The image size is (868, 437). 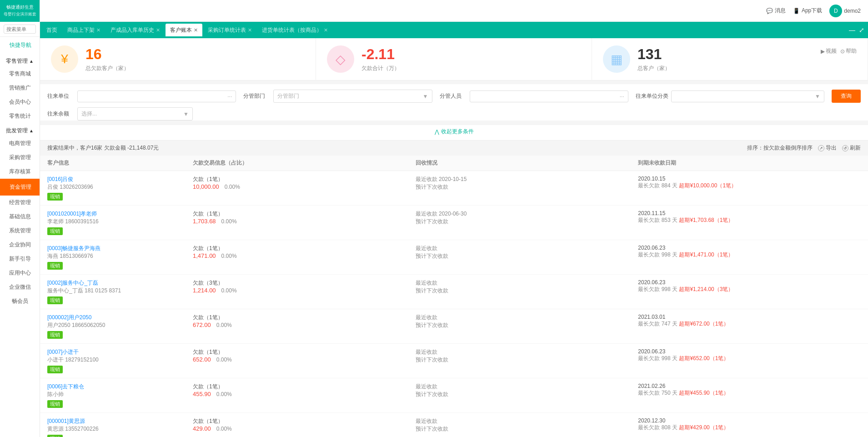 What do you see at coordinates (797, 11) in the screenshot?
I see `download-icon: 📱` at bounding box center [797, 11].